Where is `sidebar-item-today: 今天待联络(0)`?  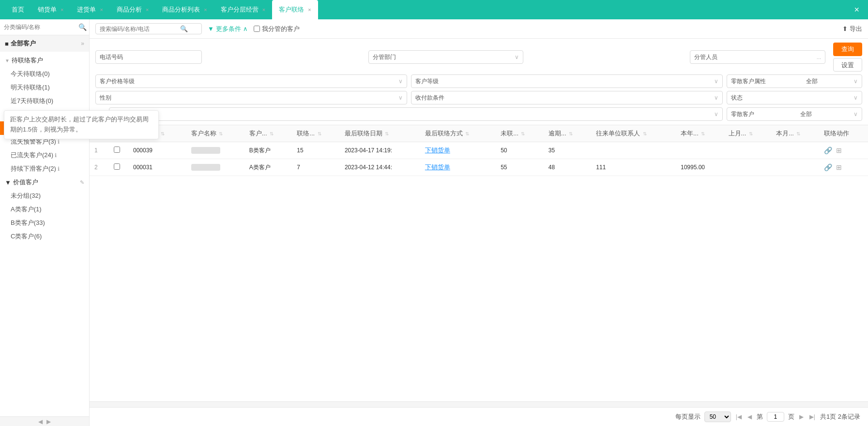 sidebar-item-today: 今天待联络(0) is located at coordinates (45, 74).